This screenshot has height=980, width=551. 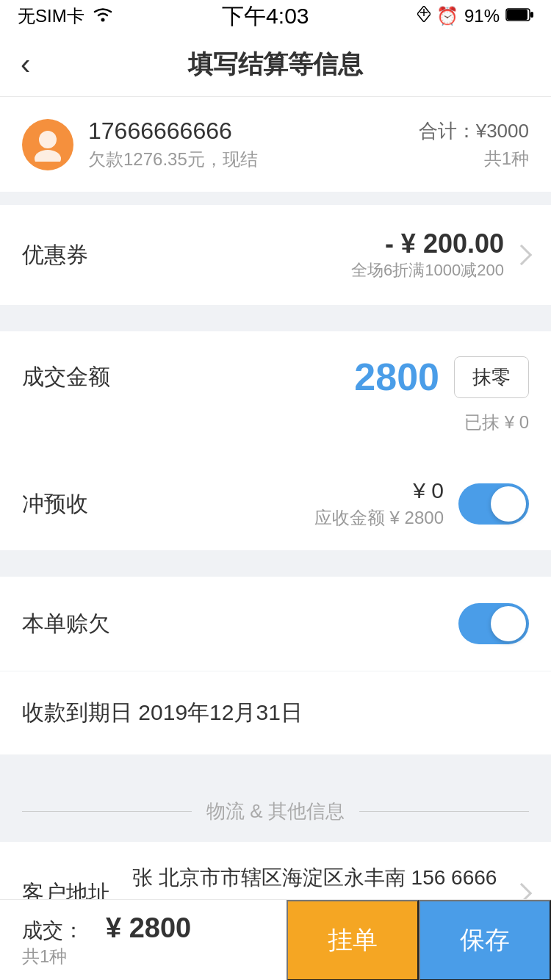 I want to click on bottom-deal-amount: ¥ 2800, so click(x=148, y=928).